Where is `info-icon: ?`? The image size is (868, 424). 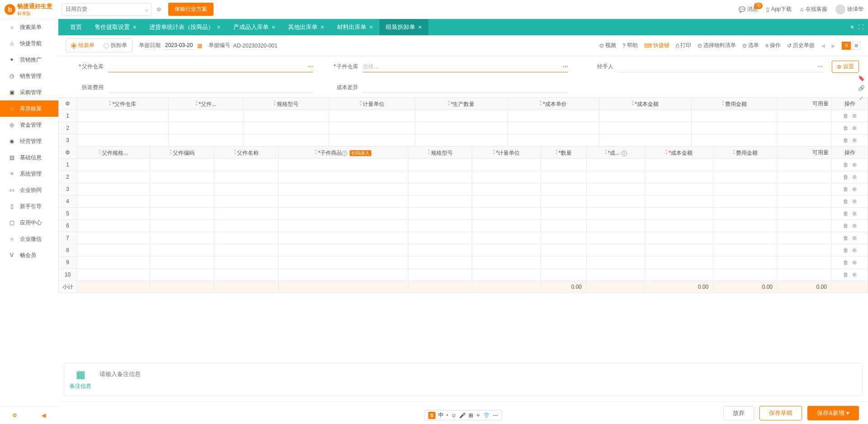
info-icon: ? is located at coordinates (345, 153).